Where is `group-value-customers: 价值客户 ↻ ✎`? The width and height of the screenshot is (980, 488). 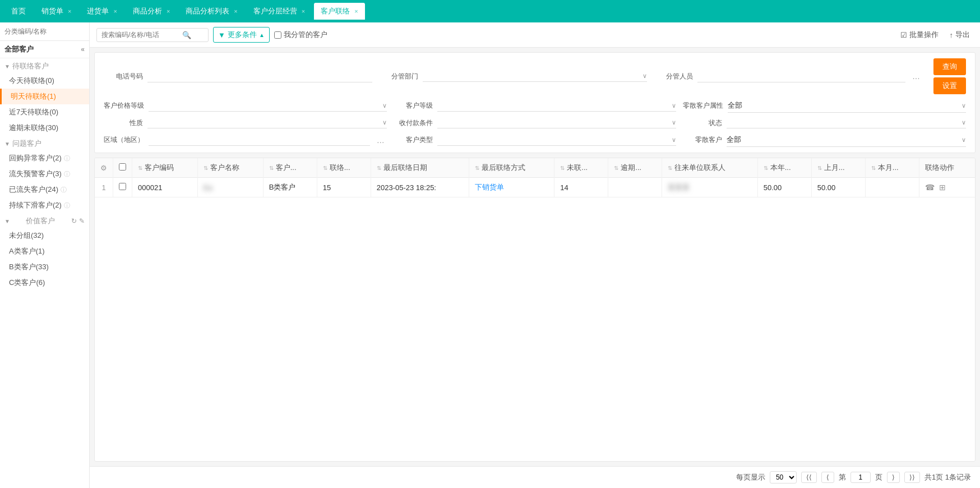 group-value-customers: 价值客户 ↻ ✎ is located at coordinates (45, 220).